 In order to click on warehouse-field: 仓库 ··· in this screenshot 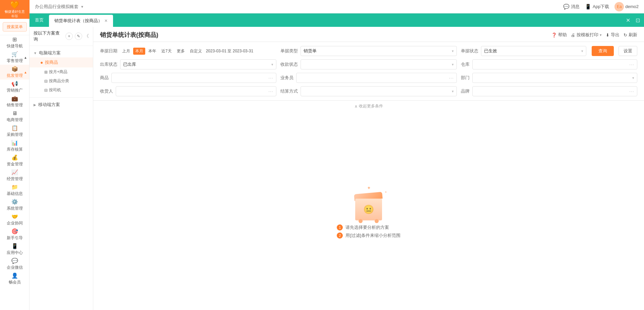, I will do `click(549, 64)`.